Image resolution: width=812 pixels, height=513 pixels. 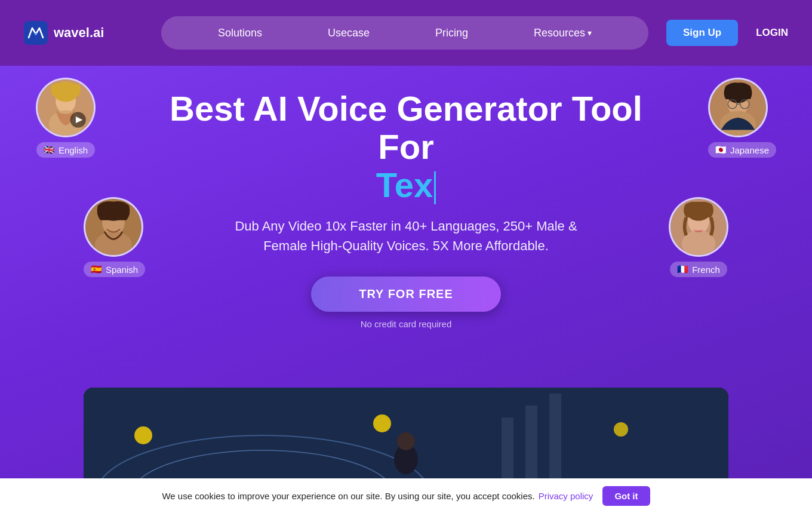 What do you see at coordinates (36, 33) in the screenshot?
I see `logo-icon` at bounding box center [36, 33].